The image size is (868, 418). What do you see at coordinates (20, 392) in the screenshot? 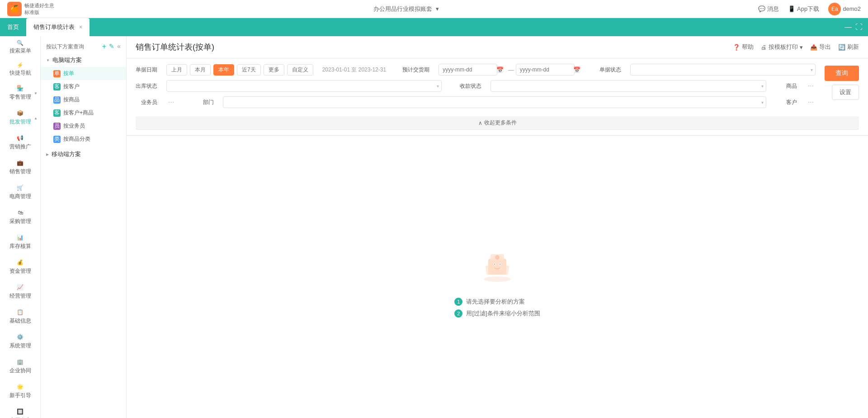
I see `sidebar-item-newbie: 🌟 新手引导` at bounding box center [20, 392].